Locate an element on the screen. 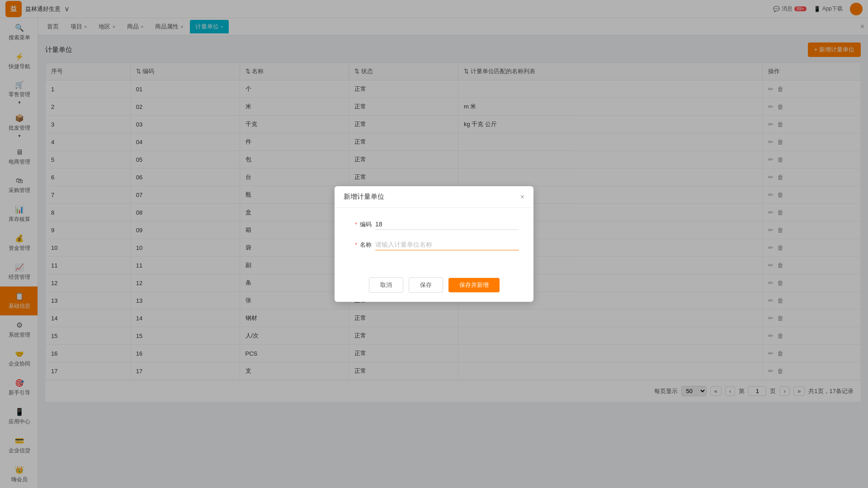 The width and height of the screenshot is (868, 488). modal-body: * 编码 * 名称 is located at coordinates (434, 239).